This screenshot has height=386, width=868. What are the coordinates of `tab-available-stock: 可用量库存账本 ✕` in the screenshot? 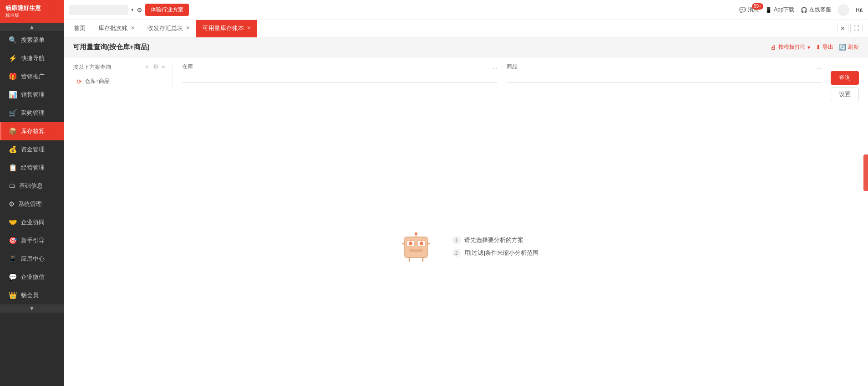 It's located at (227, 29).